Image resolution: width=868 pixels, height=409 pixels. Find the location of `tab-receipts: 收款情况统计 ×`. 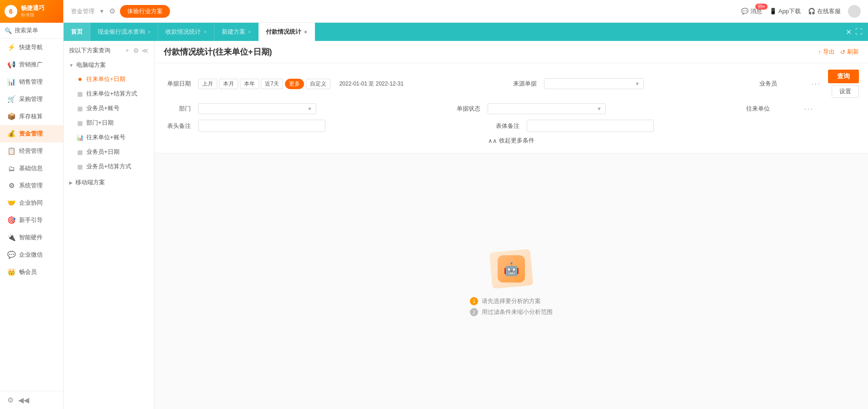

tab-receipts: 收款情况统计 × is located at coordinates (186, 32).